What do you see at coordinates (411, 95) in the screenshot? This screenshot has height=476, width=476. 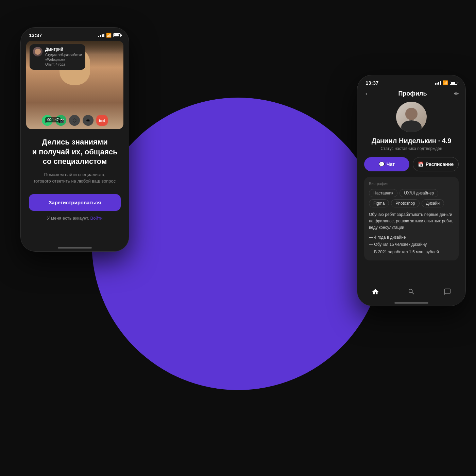 I see `profile-nav-bar: ← Профиль ✏` at bounding box center [411, 95].